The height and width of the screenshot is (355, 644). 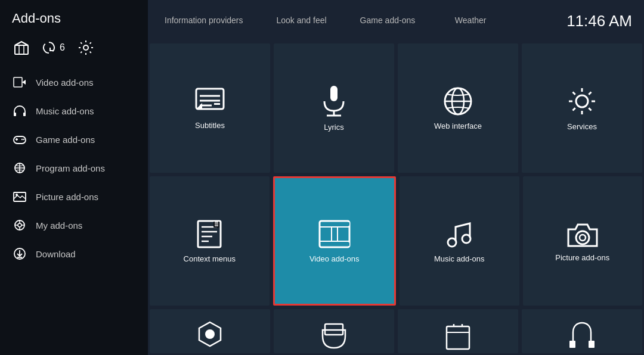 What do you see at coordinates (86, 48) in the screenshot?
I see `settings-icon` at bounding box center [86, 48].